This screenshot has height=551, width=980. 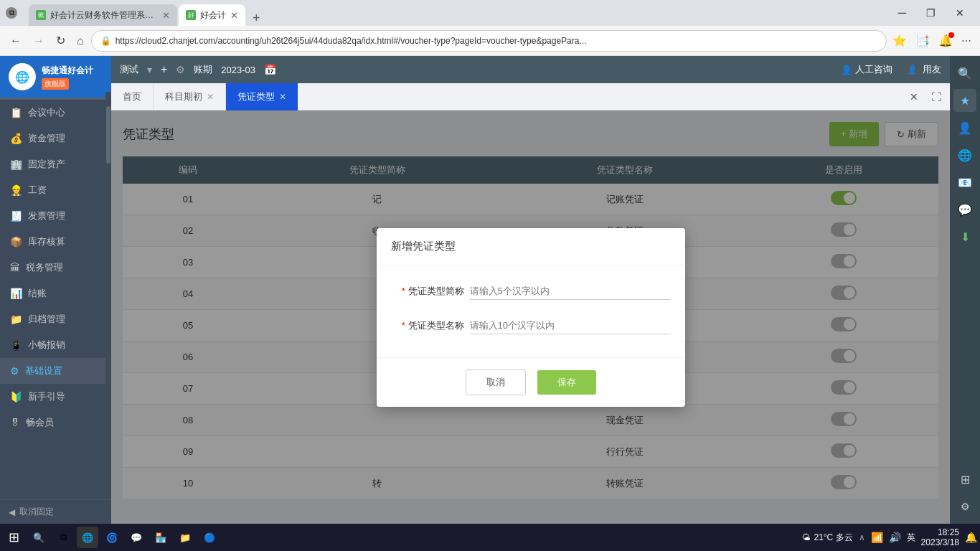 I want to click on sidebar-bottom: ◀ 取消固定, so click(x=56, y=512).